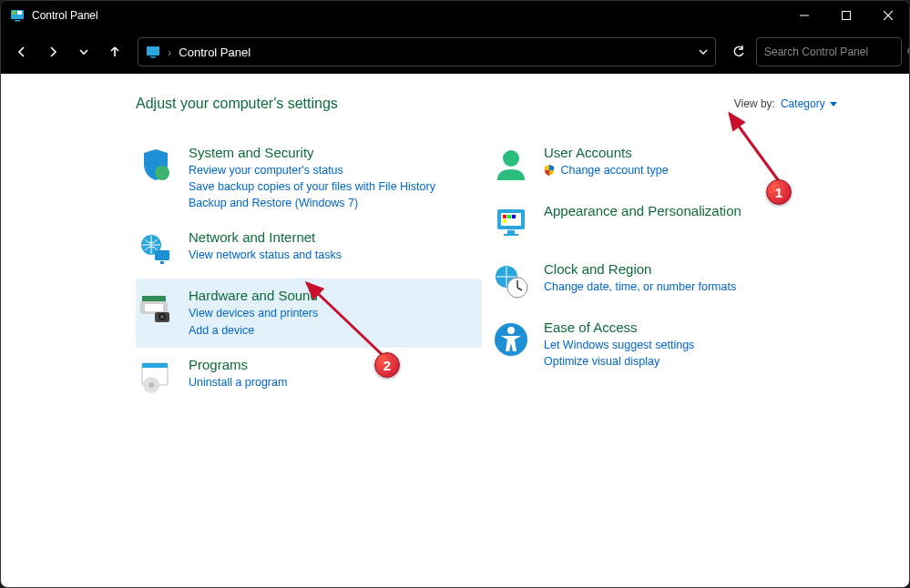 The image size is (910, 588). I want to click on category-title: System and Security, so click(332, 153).